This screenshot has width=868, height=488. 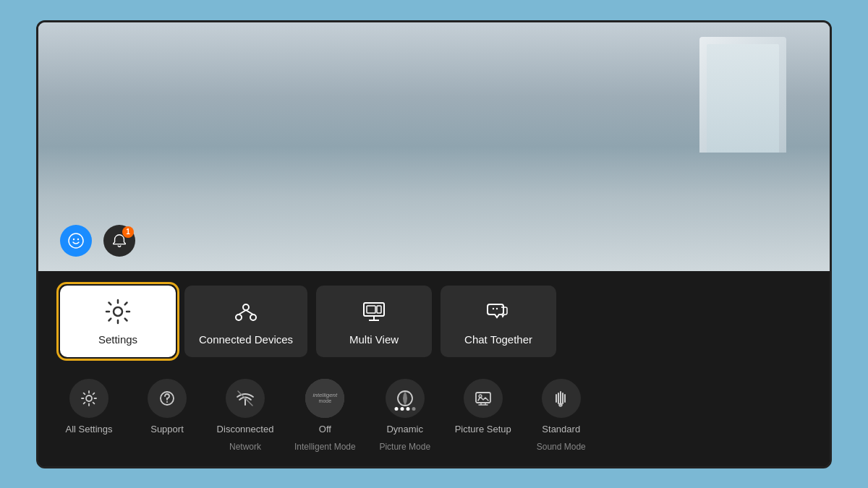 I want to click on multi-view-label: Multi View, so click(x=374, y=340).